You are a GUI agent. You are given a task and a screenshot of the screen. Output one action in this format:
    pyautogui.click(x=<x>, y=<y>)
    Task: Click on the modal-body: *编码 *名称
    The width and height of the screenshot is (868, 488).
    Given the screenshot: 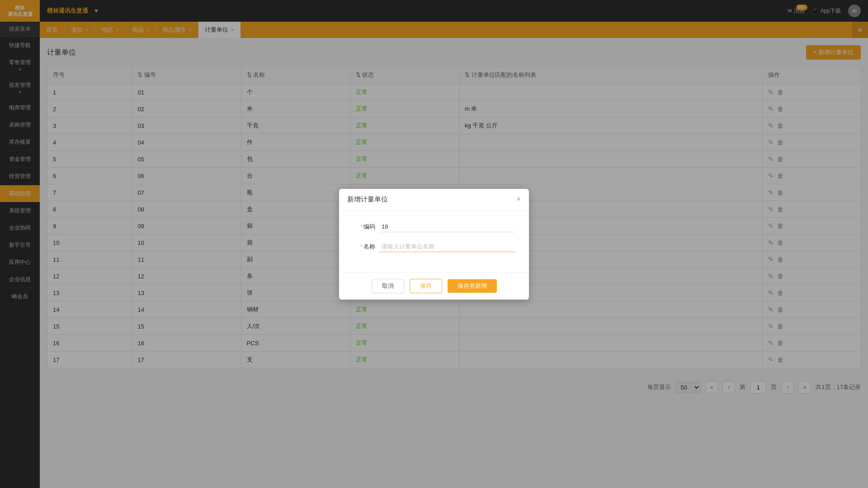 What is the action you would take?
    pyautogui.click(x=434, y=241)
    